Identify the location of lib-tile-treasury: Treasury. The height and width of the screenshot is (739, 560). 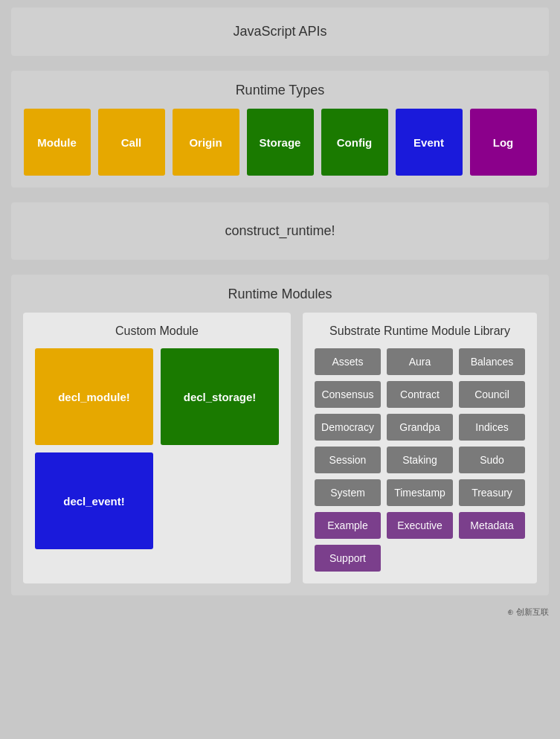
(492, 493).